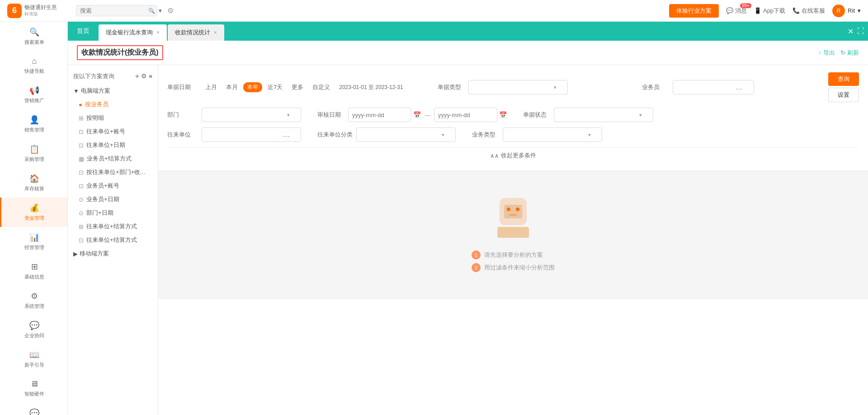 The width and height of the screenshot is (868, 415). What do you see at coordinates (113, 175) in the screenshot?
I see `tree-container: ▼ 电脑端方案●按业务员⊞按明细⊡往来单位+账号⊡往来单位+日期▦业务员+结算方…` at bounding box center [113, 175].